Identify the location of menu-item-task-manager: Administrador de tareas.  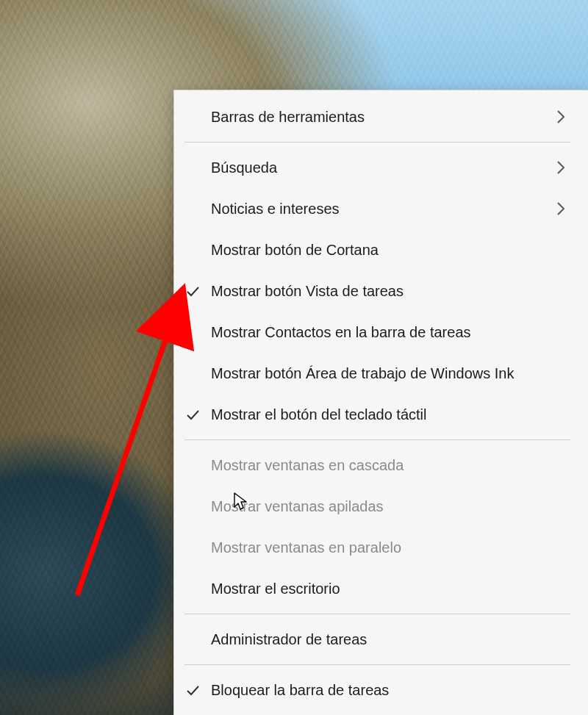
(381, 639).